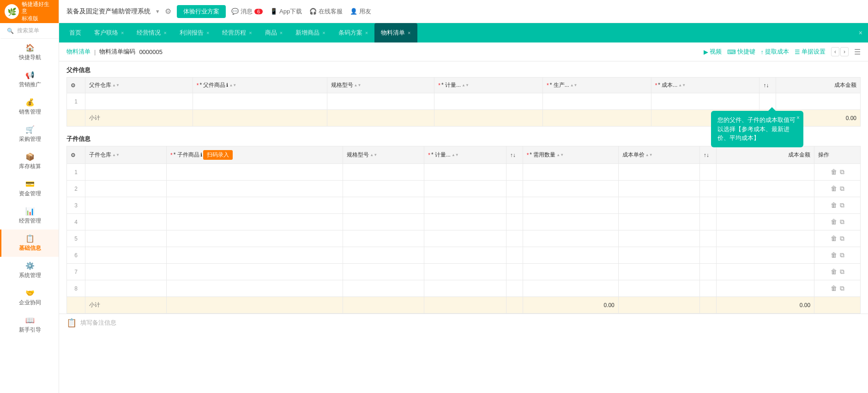 The width and height of the screenshot is (868, 393). What do you see at coordinates (30, 53) in the screenshot?
I see `sidebar-item-quick-nav: 🏠快捷导航` at bounding box center [30, 53].